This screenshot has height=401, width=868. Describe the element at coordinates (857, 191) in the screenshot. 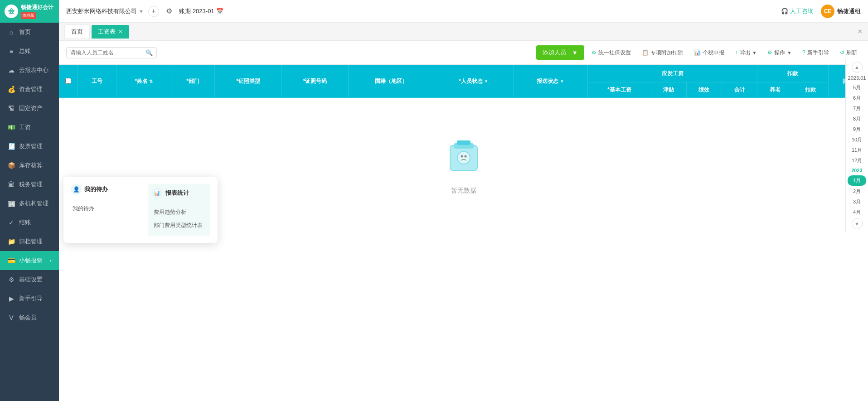

I see `timeline-month-2: 2月` at that location.